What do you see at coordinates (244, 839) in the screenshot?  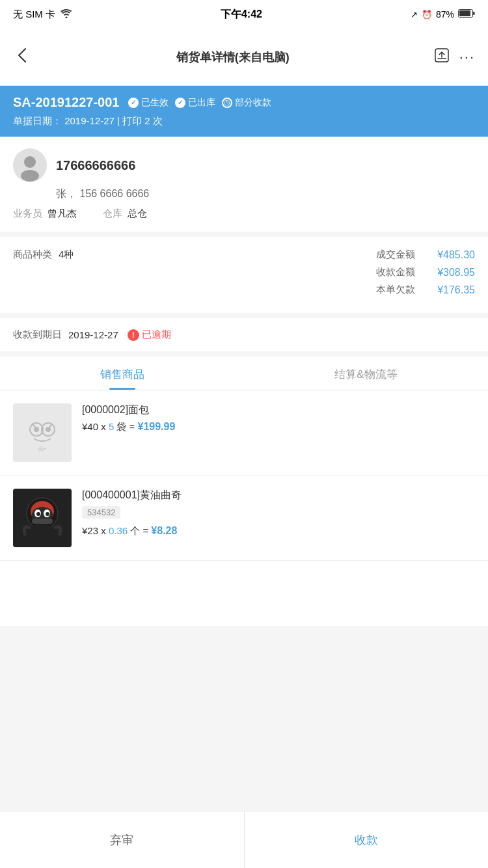 I see `bottom-bar: 弃审 收款` at bounding box center [244, 839].